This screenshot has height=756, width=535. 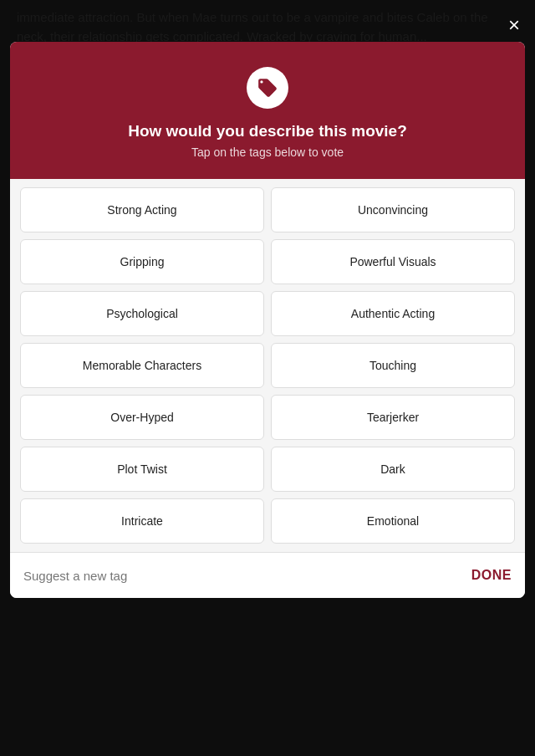 What do you see at coordinates (393, 210) in the screenshot?
I see `tag-unconvincing: Unconvincing` at bounding box center [393, 210].